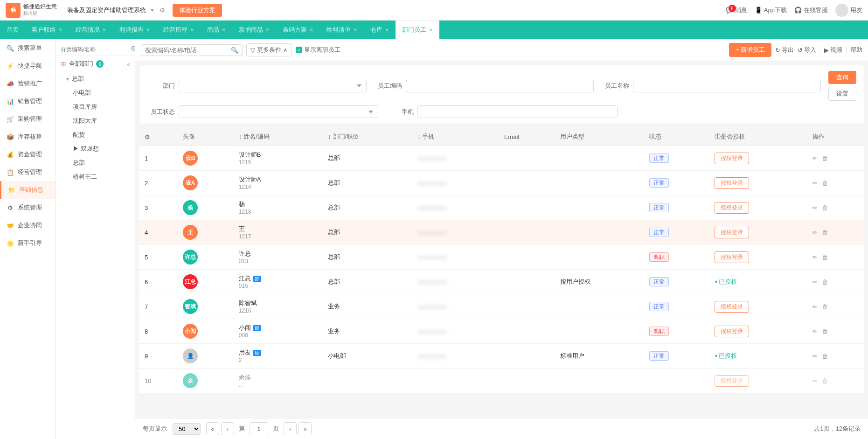 This screenshot has width=868, height=439. I want to click on prev-page-btn: ‹, so click(228, 429).